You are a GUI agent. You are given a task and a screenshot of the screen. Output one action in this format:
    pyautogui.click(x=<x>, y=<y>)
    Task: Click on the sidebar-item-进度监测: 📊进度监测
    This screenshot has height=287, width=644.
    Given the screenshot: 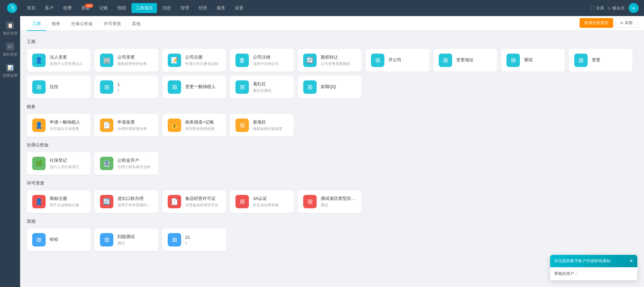 What is the action you would take?
    pyautogui.click(x=10, y=71)
    